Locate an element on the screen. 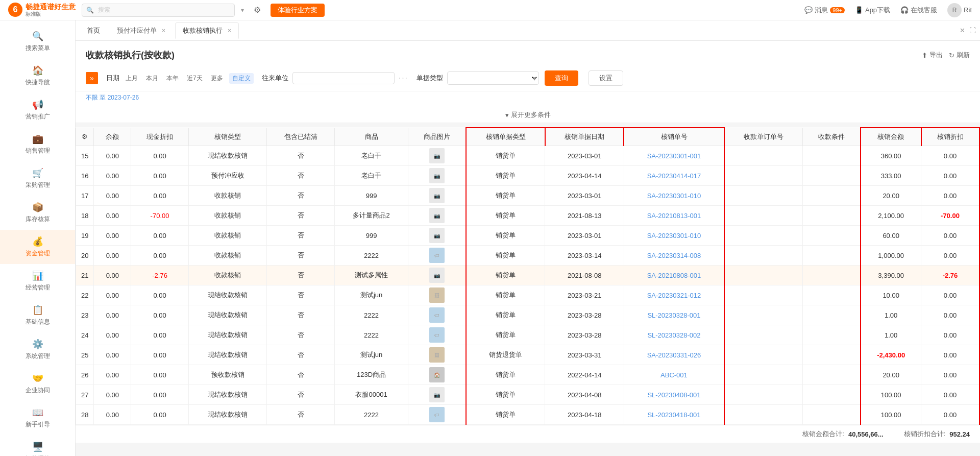 Image resolution: width=980 pixels, height=456 pixels. from-input is located at coordinates (344, 78).